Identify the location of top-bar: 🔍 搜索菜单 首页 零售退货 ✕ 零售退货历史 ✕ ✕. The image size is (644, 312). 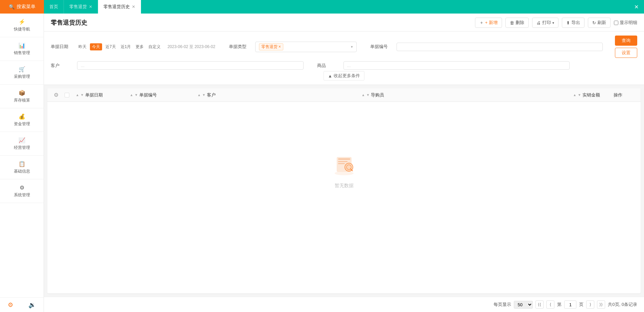
(322, 7).